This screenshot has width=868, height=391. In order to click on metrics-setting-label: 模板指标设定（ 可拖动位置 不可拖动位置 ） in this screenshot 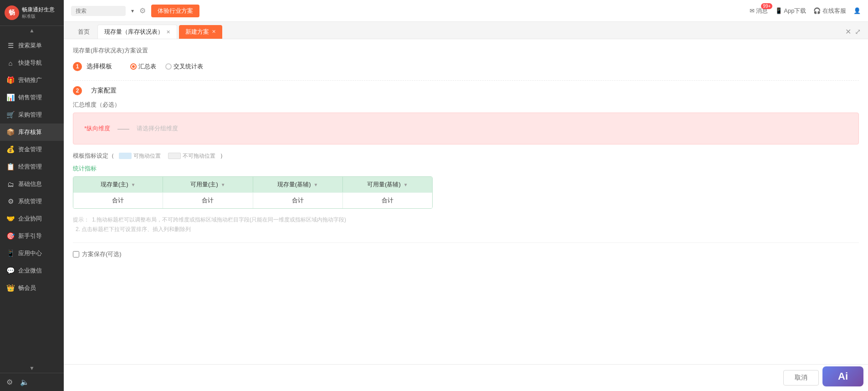, I will do `click(466, 156)`.